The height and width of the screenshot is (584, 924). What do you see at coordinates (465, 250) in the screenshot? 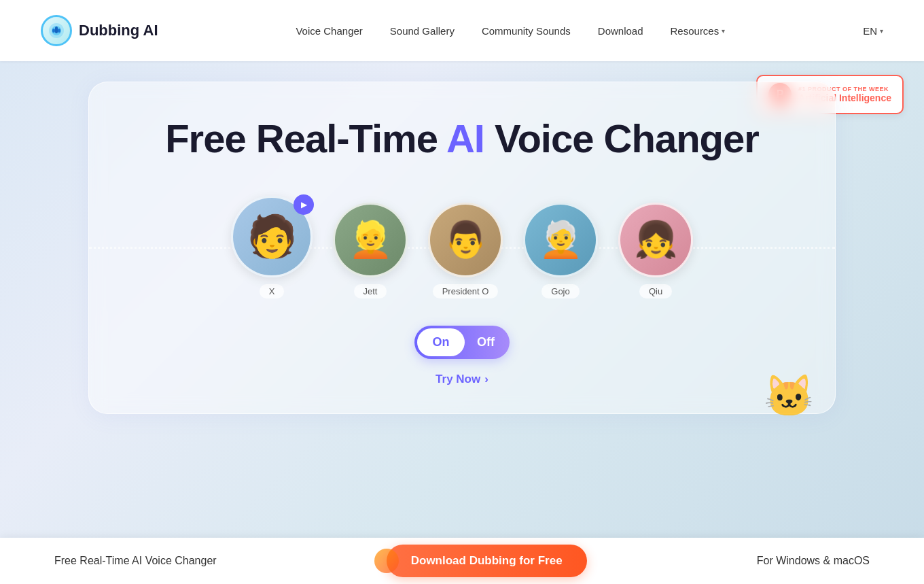
I see `avatar-item-president: 👨 President O` at bounding box center [465, 250].